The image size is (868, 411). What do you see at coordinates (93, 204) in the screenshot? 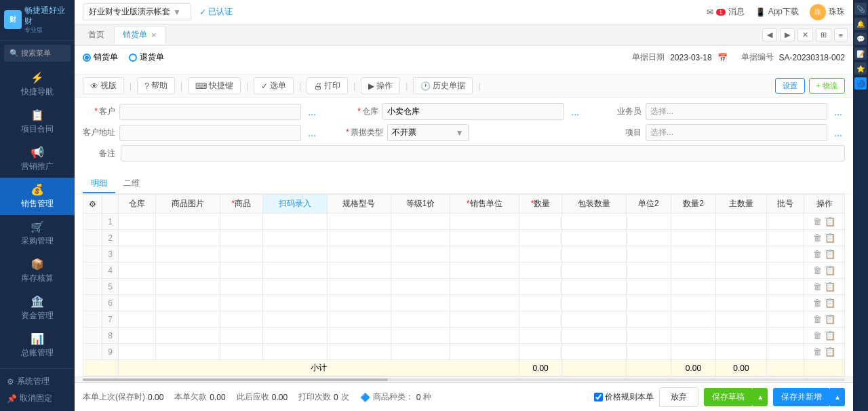
I see `settings-col-header: ⚙` at bounding box center [93, 204].